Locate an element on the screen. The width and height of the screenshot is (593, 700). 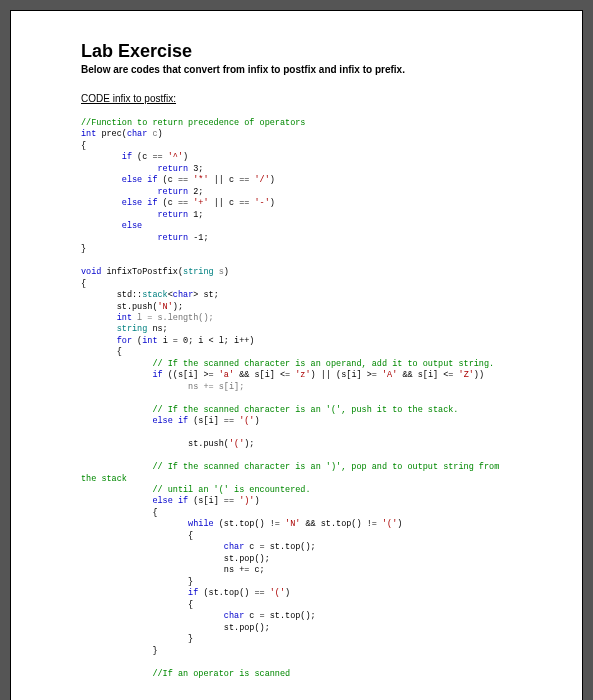
code-comment: //If an operator is scanned is located at coordinates (186, 674).